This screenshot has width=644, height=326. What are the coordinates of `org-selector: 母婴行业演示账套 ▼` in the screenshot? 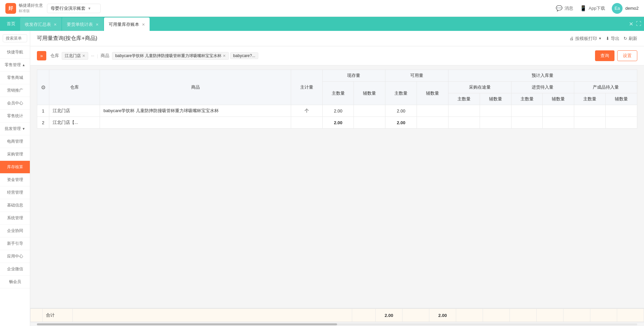 It's located at (74, 8).